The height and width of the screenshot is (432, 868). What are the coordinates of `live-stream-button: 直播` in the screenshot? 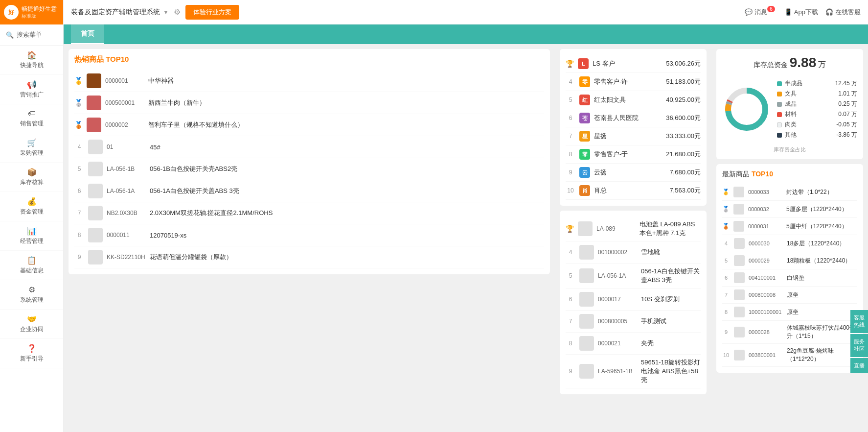 It's located at (859, 365).